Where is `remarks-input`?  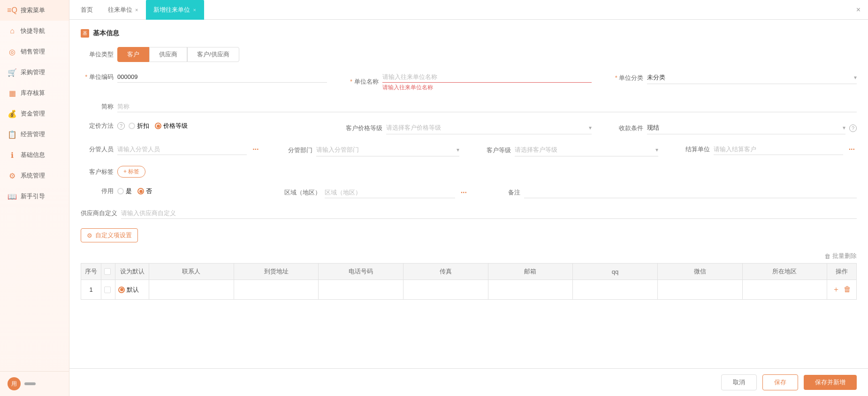 remarks-input is located at coordinates (691, 193).